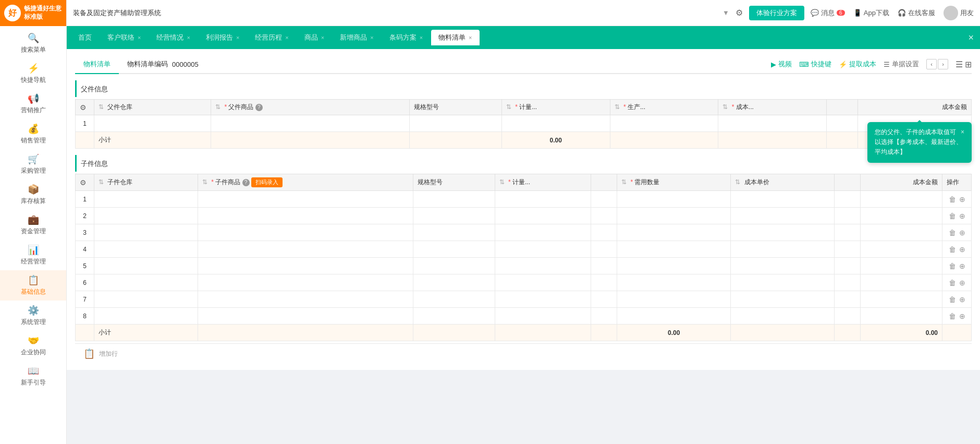 The height and width of the screenshot is (444, 980). What do you see at coordinates (223, 38) in the screenshot?
I see `tab-profit: 利润报告 ×` at bounding box center [223, 38].